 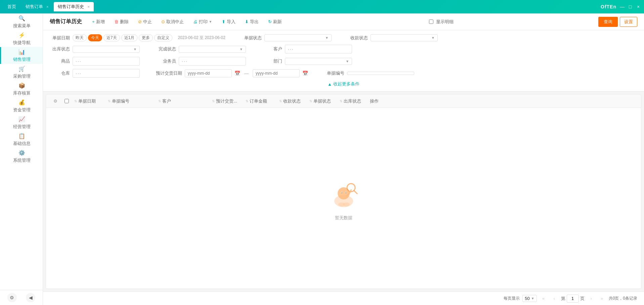 I want to click on date-btn-yesterday: 昨天, so click(x=80, y=38).